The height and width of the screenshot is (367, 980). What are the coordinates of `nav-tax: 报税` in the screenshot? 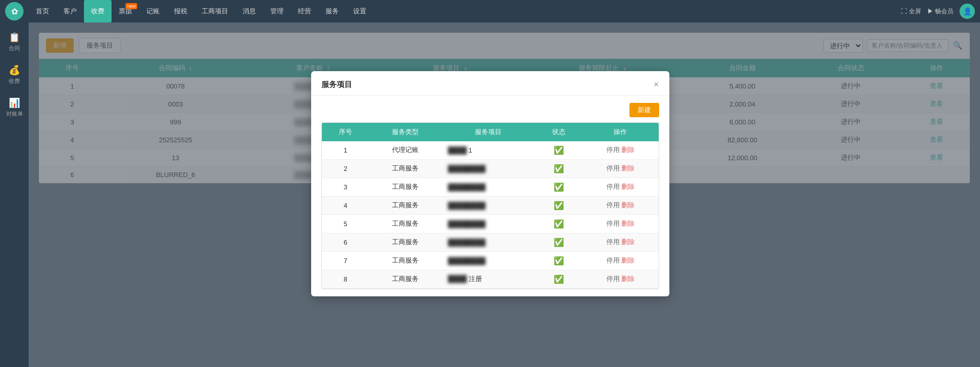 It's located at (181, 11).